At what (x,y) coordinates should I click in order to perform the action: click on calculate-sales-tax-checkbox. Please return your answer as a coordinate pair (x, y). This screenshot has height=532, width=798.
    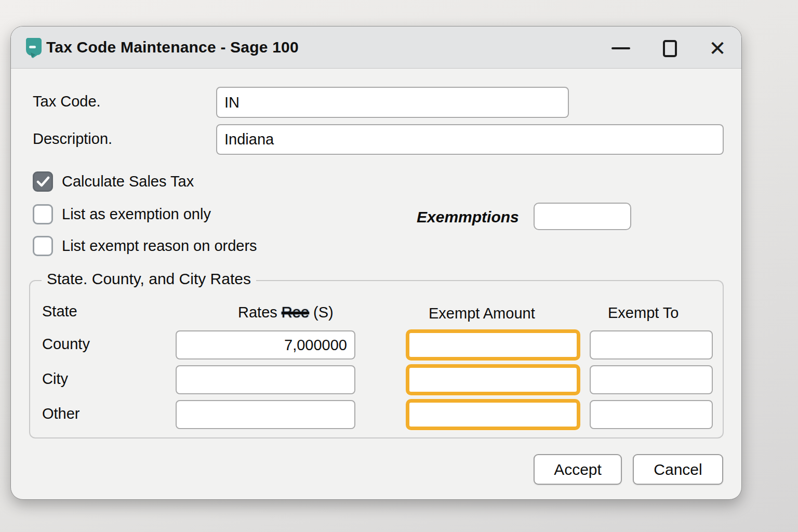
    Looking at the image, I should click on (43, 182).